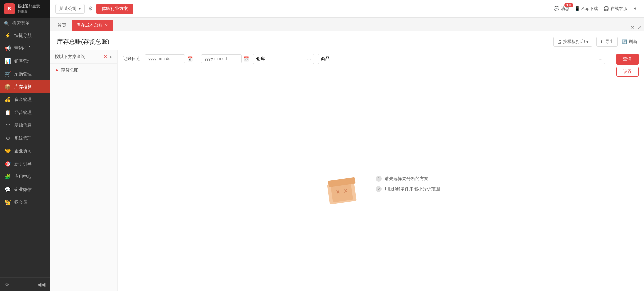 The height and width of the screenshot is (291, 644). What do you see at coordinates (132, 59) in the screenshot?
I see `date-filter-label: 记账日期` at bounding box center [132, 59].